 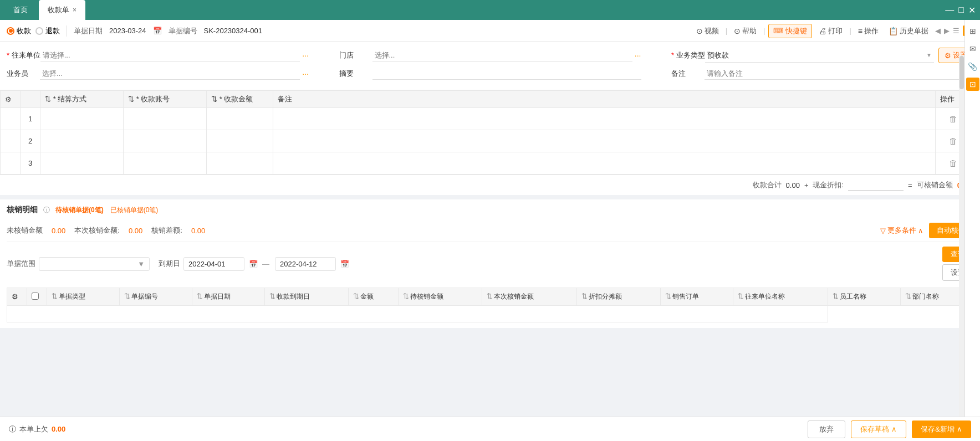 I want to click on bottom-gear-icon: ⚙, so click(x=15, y=297).